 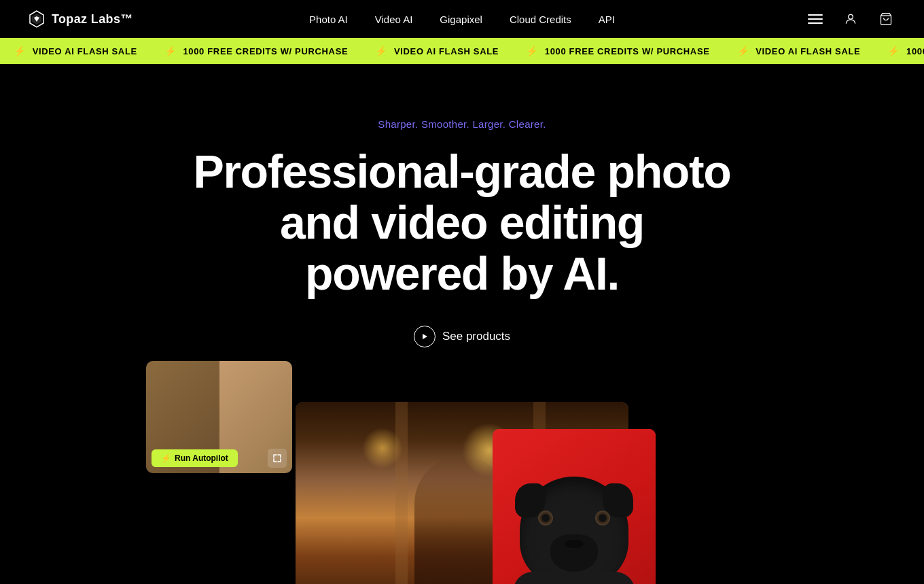 What do you see at coordinates (37, 19) in the screenshot?
I see `topaz-labs-logo-icon` at bounding box center [37, 19].